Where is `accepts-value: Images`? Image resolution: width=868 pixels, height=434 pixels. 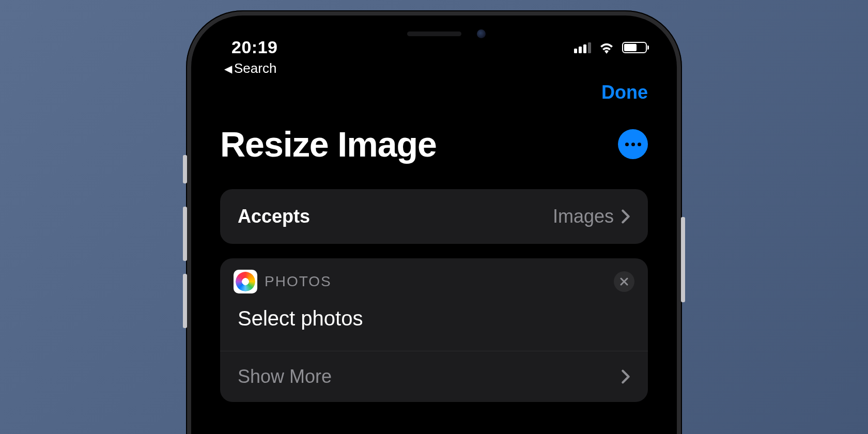
accepts-value: Images is located at coordinates (583, 216).